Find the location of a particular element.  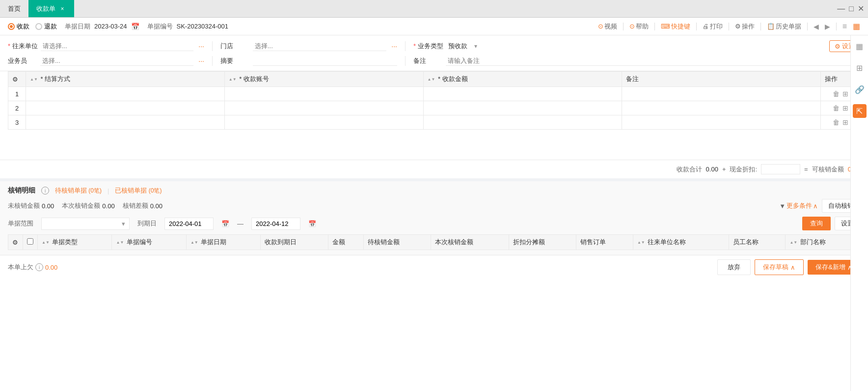

toolbar-actions: ⊙ 视频 ⊙ 帮助 ⌨ 快捷键 🖨 打印 ⚙ 操作 is located at coordinates (729, 27).